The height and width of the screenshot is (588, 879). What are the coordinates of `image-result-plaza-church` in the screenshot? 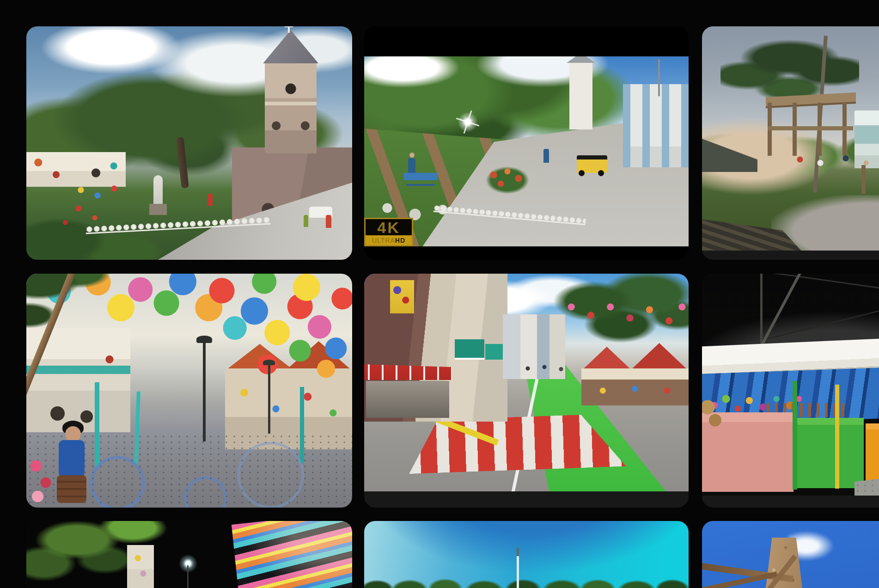 It's located at (189, 143).